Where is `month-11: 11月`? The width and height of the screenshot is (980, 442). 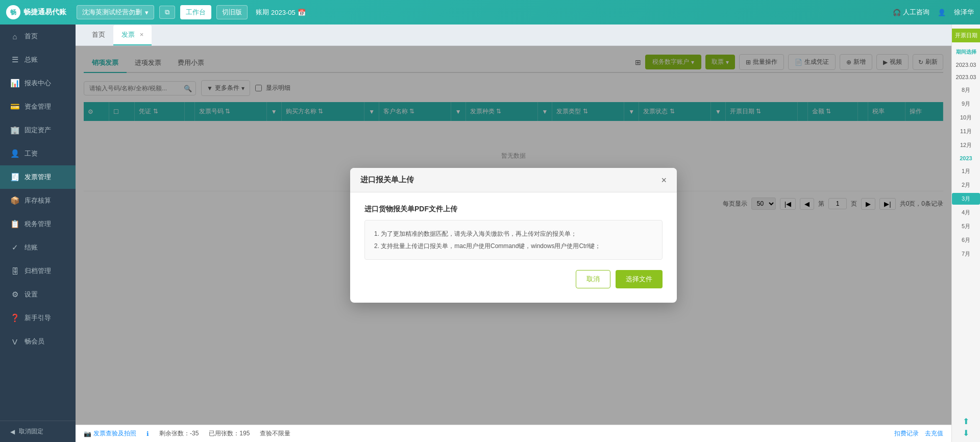 month-11: 11月 is located at coordinates (966, 132).